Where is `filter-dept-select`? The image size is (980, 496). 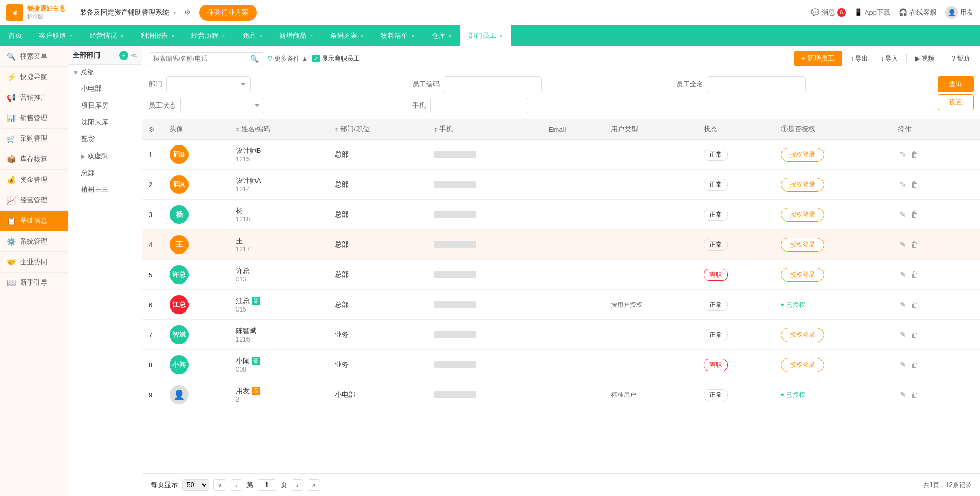 filter-dept-select is located at coordinates (209, 84).